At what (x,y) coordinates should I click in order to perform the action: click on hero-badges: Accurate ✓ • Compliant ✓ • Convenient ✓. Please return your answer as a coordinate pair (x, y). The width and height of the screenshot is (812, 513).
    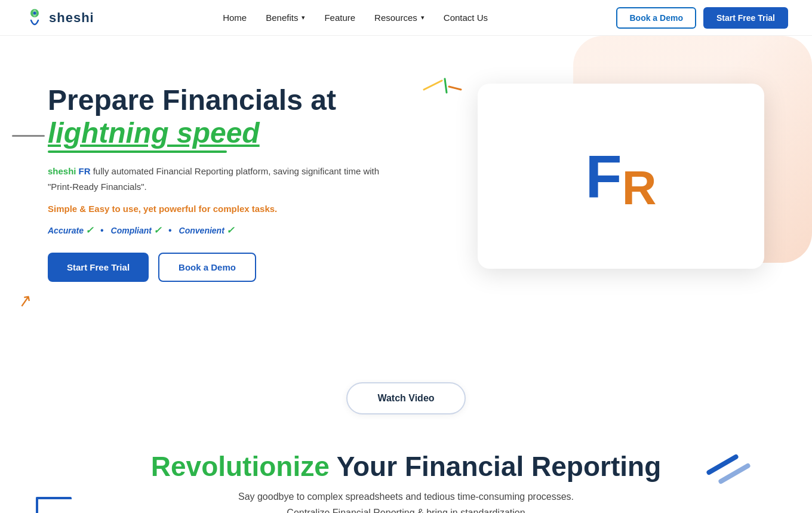
    Looking at the image, I should click on (215, 231).